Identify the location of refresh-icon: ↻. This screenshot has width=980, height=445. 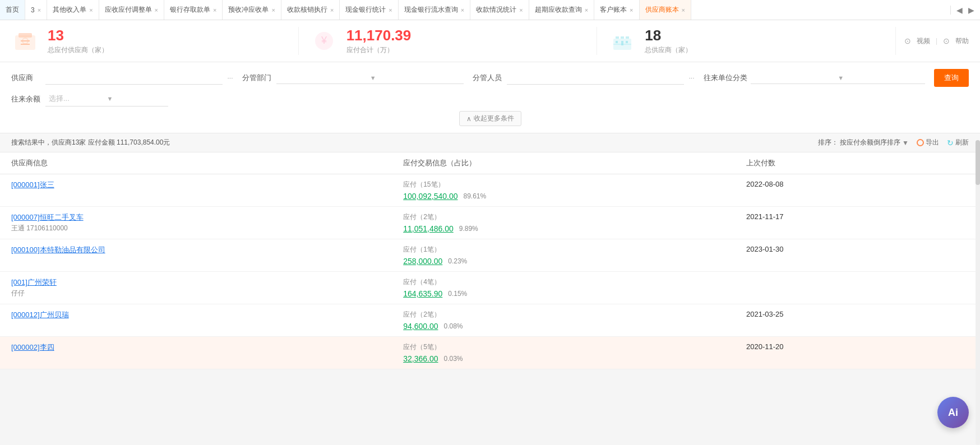
(950, 143).